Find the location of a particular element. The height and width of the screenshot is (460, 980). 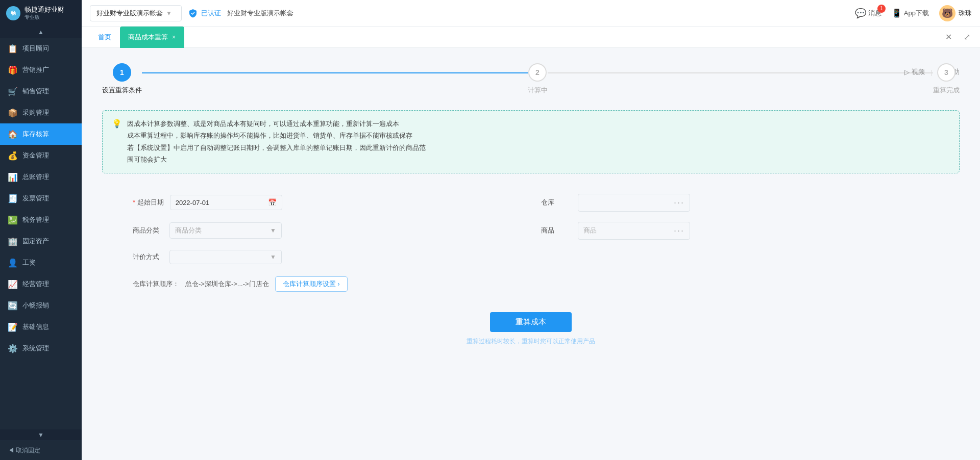

sidebar-item-purchase: 📦 采购管理 is located at coordinates (41, 113).